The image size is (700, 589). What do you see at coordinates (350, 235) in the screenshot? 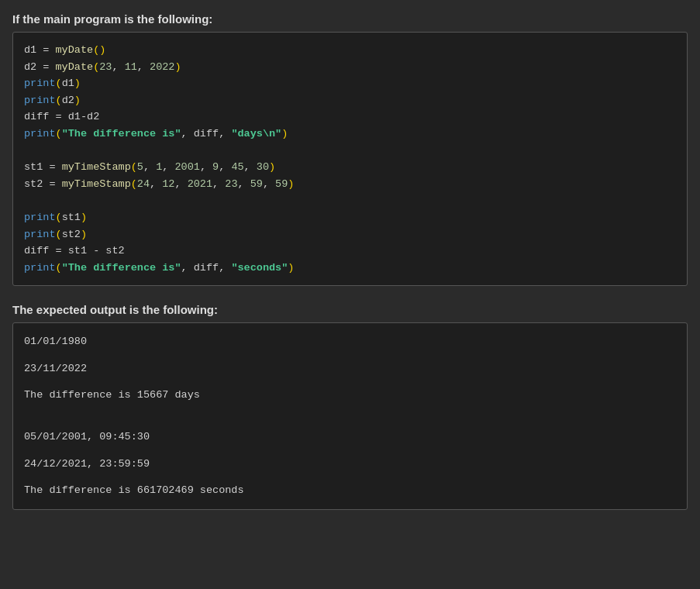
I see `code-line-10: print(st2)` at bounding box center [350, 235].